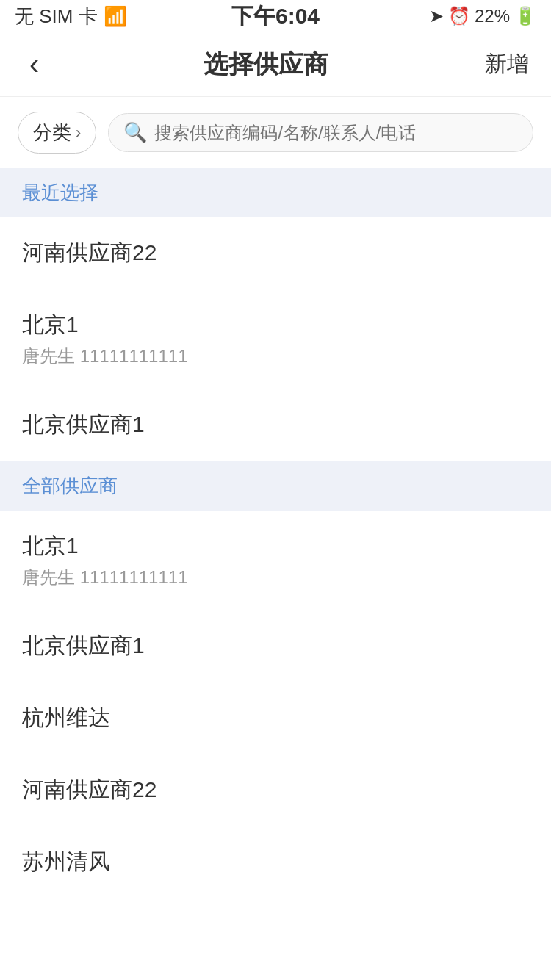 The image size is (551, 980). What do you see at coordinates (56, 16) in the screenshot?
I see `no-sim-label: 无 SIM 卡` at bounding box center [56, 16].